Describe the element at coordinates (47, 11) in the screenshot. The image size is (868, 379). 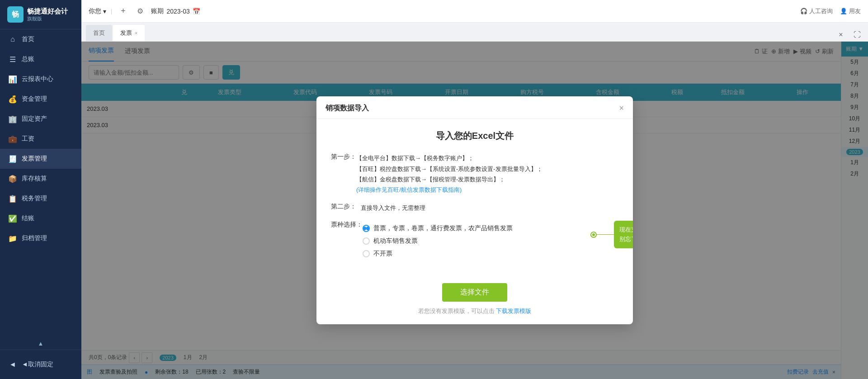
I see `logo-text: 畅捷通好会计` at that location.